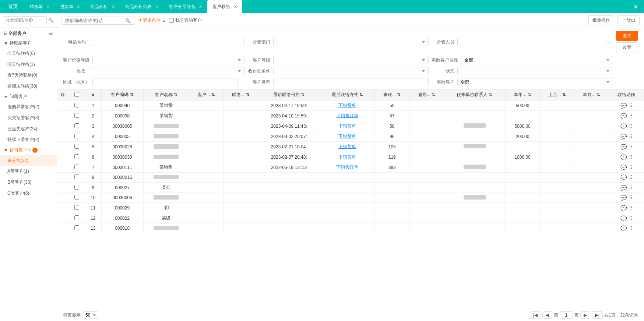  Describe the element at coordinates (427, 95) in the screenshot. I see `overdue-col-header: 逾期... ⇅` at that location.